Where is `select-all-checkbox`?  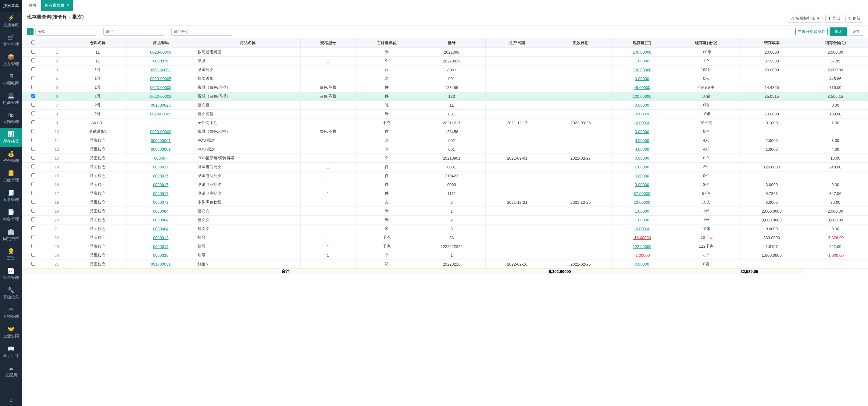 select-all-checkbox is located at coordinates (33, 42).